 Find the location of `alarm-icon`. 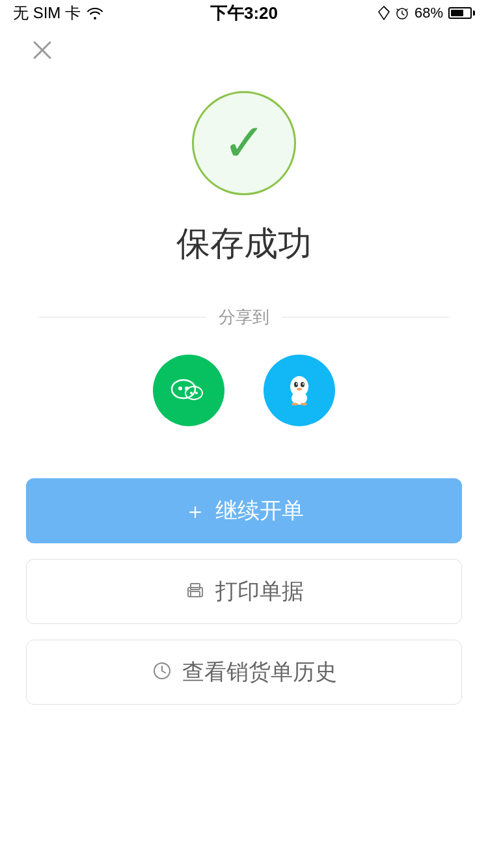

alarm-icon is located at coordinates (402, 13).